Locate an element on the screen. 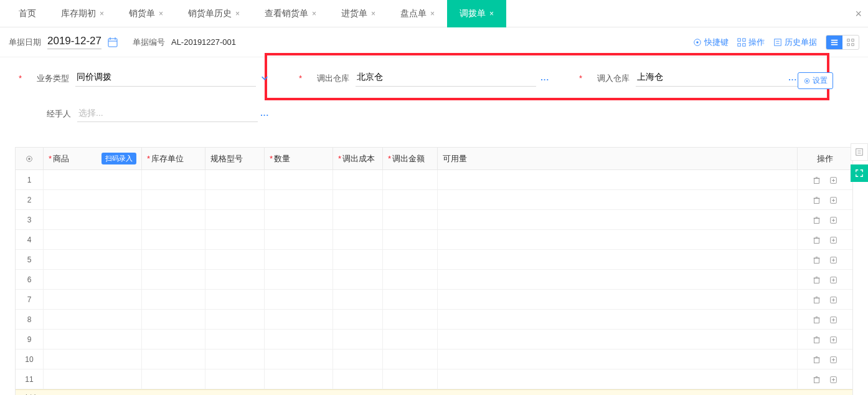 This screenshot has height=395, width=868. tab-sales-history: 销货单历史× is located at coordinates (214, 14).